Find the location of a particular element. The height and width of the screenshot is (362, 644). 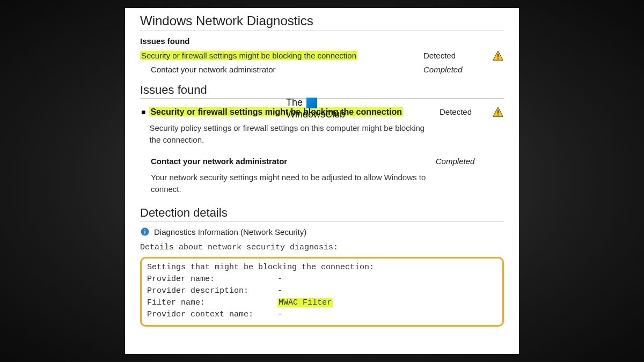

diagnostics-info-line: Diagnostics Information (Network Securit… is located at coordinates (322, 232).